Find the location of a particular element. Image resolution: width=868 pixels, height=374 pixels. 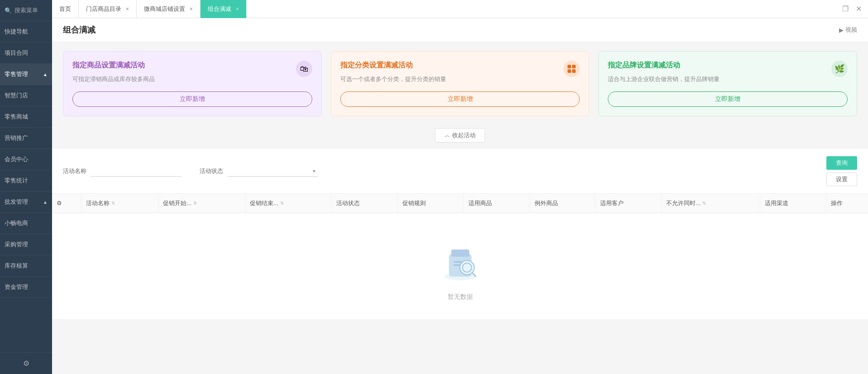

promo-card-brand-card: 指定品牌设置满减活动🌿适合与上游企业联合做营销，提升品牌销量立即新增 is located at coordinates (728, 84).